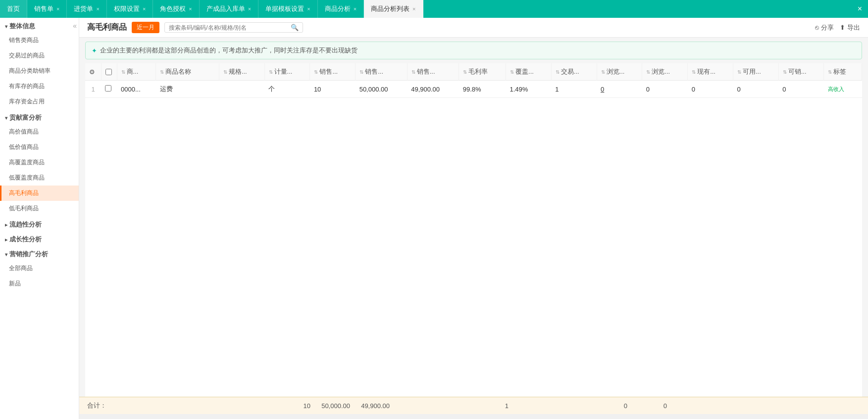  Describe the element at coordinates (242, 89) in the screenshot. I see `cell-spec` at that location.